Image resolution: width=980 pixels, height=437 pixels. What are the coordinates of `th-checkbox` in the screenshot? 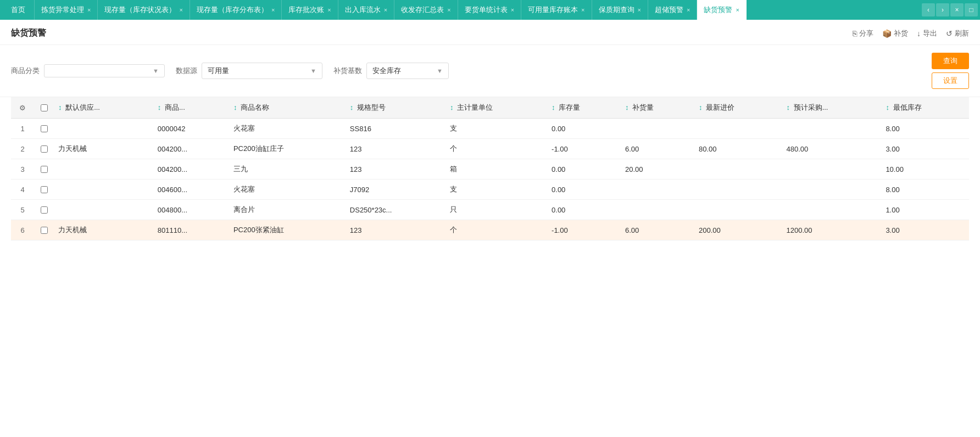 It's located at (44, 108).